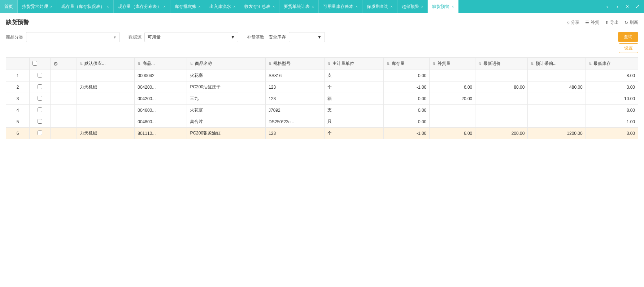  What do you see at coordinates (188, 6) in the screenshot?
I see `nav-tab-batch-account: 库存批次账 ×` at bounding box center [188, 6].